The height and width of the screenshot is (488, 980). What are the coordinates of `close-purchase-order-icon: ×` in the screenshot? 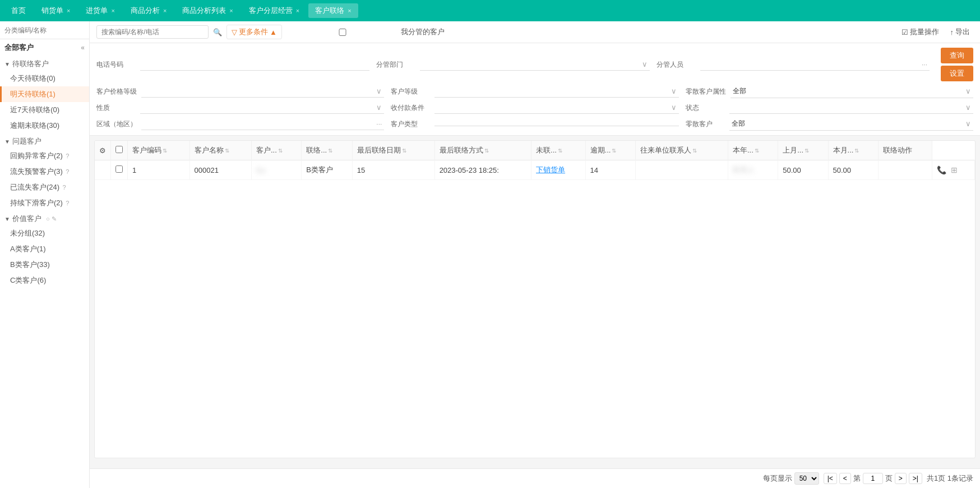 It's located at (113, 11).